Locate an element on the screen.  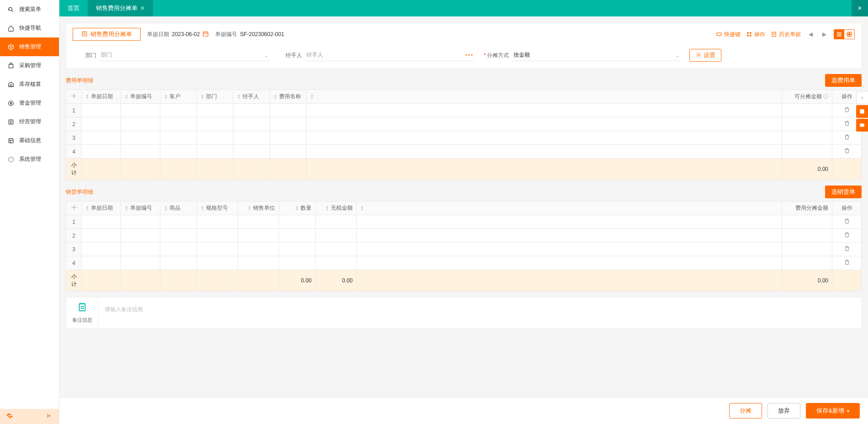
col-label: 可分摊金额 is located at coordinates (808, 96).